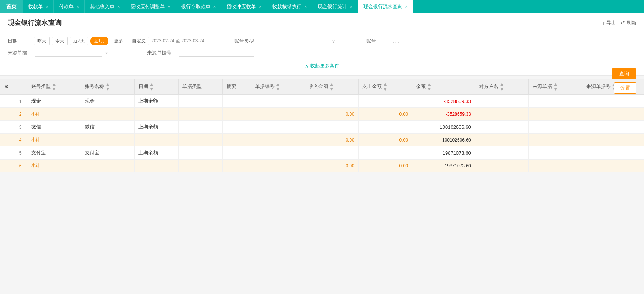  Describe the element at coordinates (156, 114) in the screenshot. I see `row-date` at that location.